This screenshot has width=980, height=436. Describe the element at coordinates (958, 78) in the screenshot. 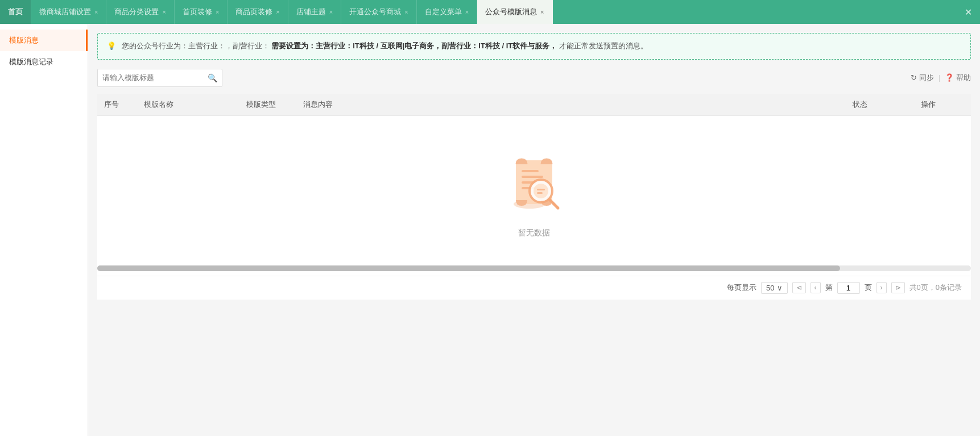

I see `help-button: ❓ 帮助` at that location.